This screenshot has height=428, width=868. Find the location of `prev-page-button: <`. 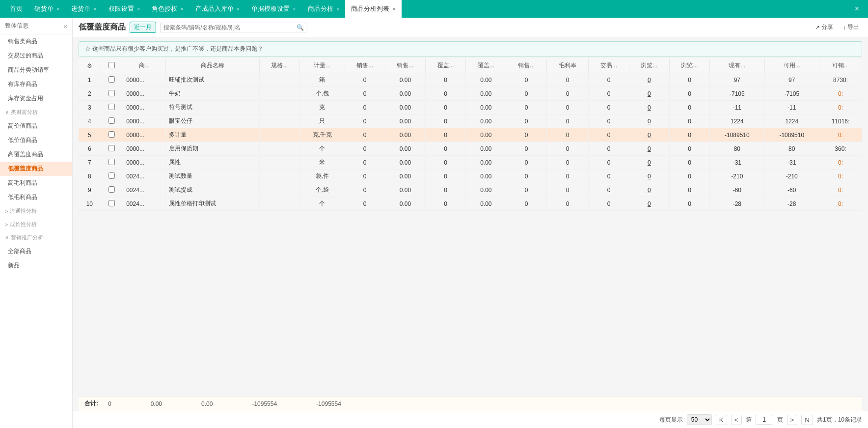

prev-page-button: < is located at coordinates (736, 420).